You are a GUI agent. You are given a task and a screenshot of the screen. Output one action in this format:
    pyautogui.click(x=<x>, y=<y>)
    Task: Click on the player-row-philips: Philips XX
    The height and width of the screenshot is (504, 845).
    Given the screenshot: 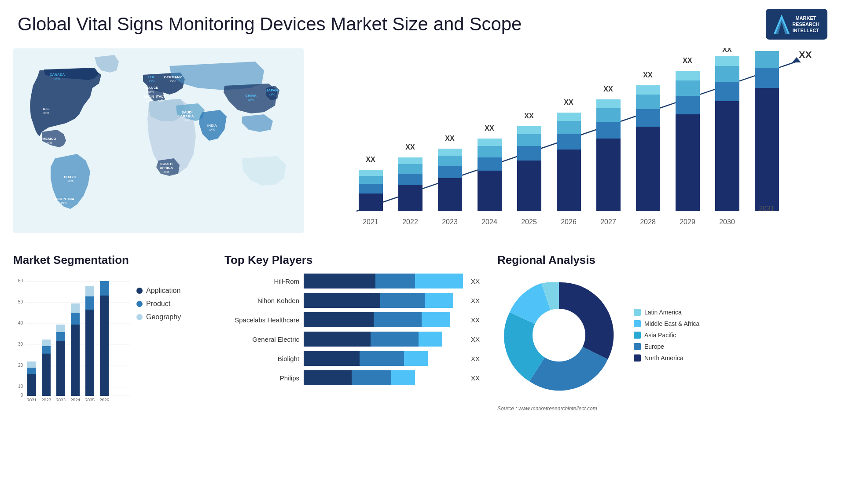 What is the action you would take?
    pyautogui.click(x=352, y=378)
    